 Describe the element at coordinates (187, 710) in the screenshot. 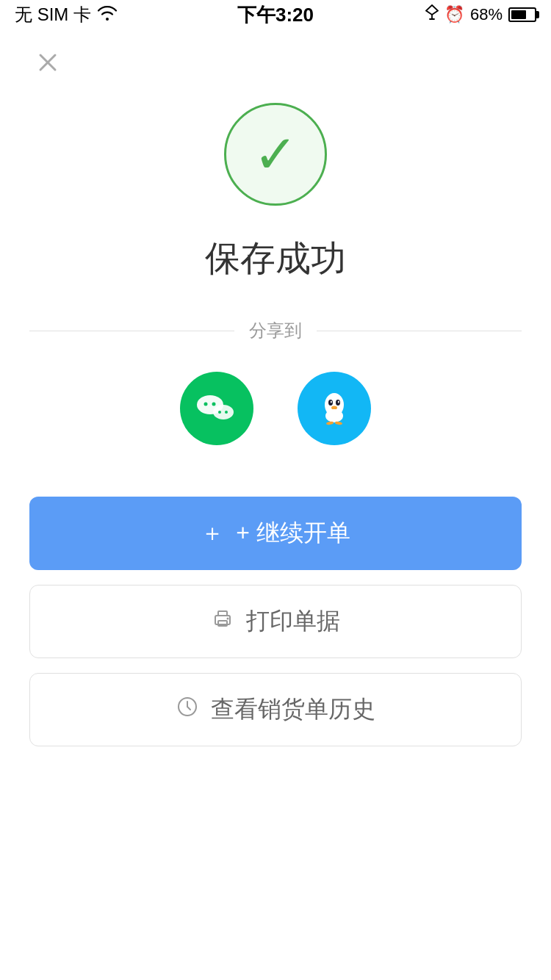

I see `clock-icon` at that location.